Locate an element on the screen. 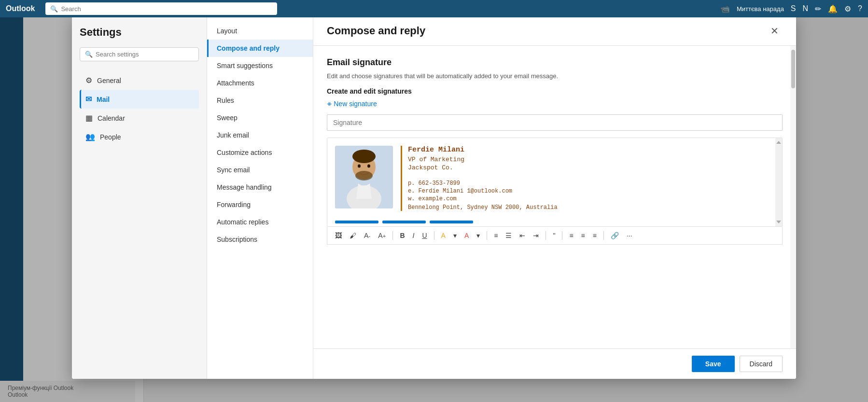 The height and width of the screenshot is (402, 868). close-button: ✕ is located at coordinates (774, 31).